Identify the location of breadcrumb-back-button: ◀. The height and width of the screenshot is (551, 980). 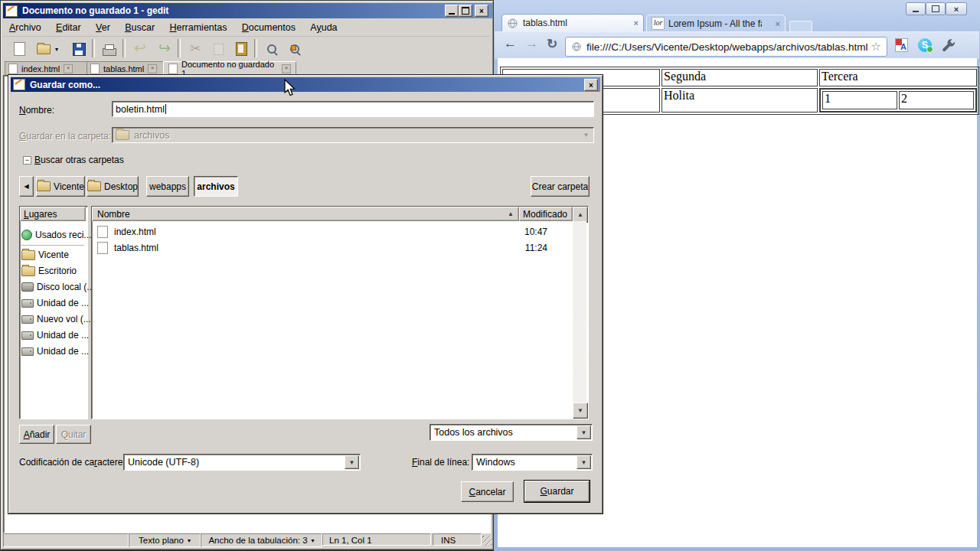
(26, 187).